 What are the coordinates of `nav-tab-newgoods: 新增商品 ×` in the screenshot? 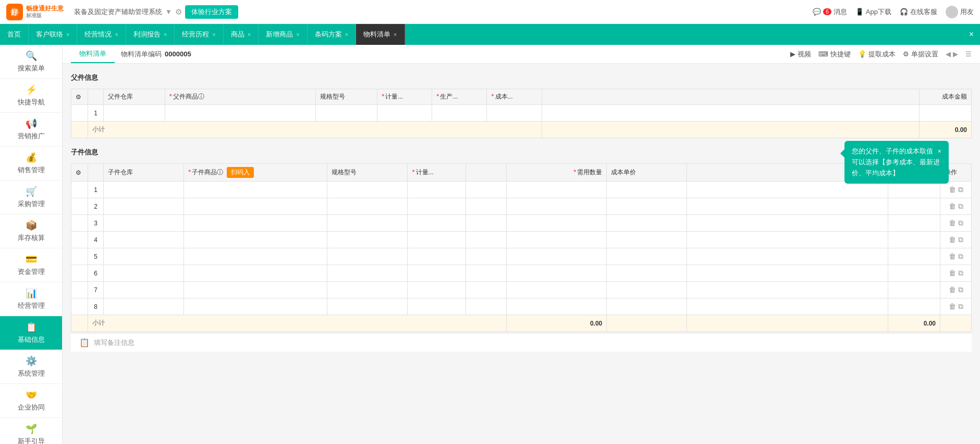 It's located at (283, 34).